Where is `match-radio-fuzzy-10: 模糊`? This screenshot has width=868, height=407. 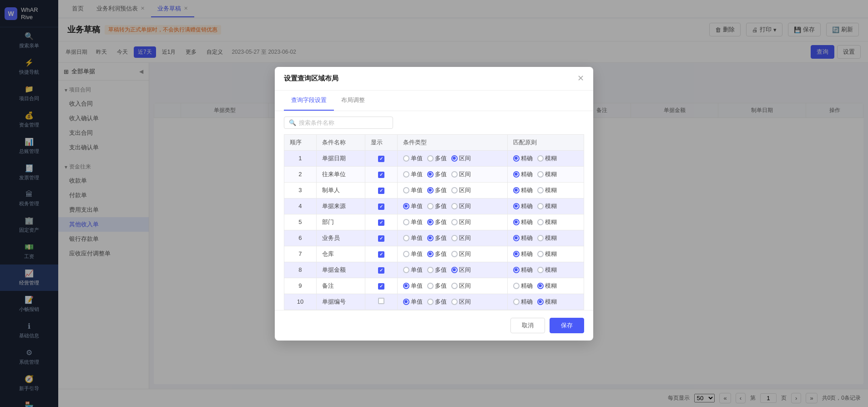 match-radio-fuzzy-10: 模糊 is located at coordinates (547, 302).